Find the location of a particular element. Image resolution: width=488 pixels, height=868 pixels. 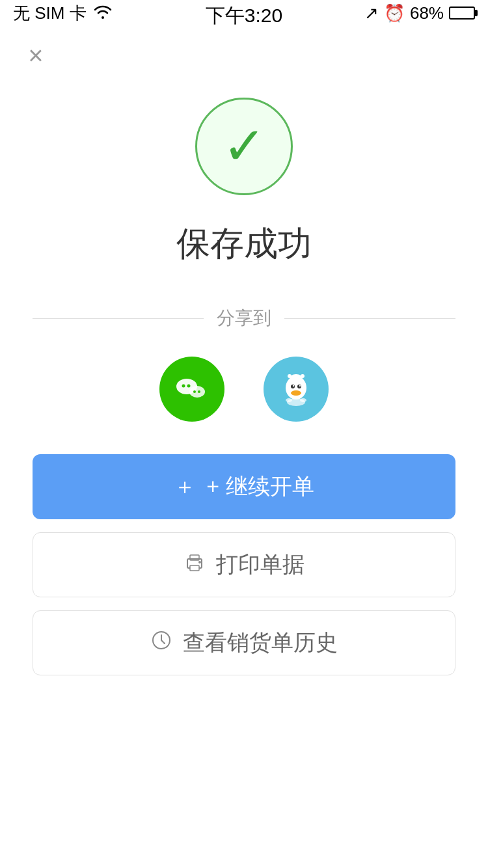

close-button: × is located at coordinates (36, 55).